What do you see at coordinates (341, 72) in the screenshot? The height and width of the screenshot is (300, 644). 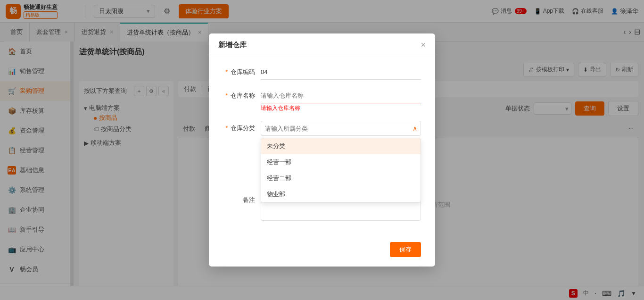 I see `code-input` at bounding box center [341, 72].